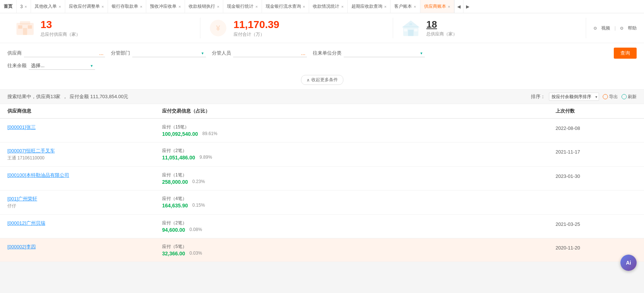 The height and width of the screenshot is (293, 644). I want to click on collapse-up-icon: ∧, so click(308, 80).